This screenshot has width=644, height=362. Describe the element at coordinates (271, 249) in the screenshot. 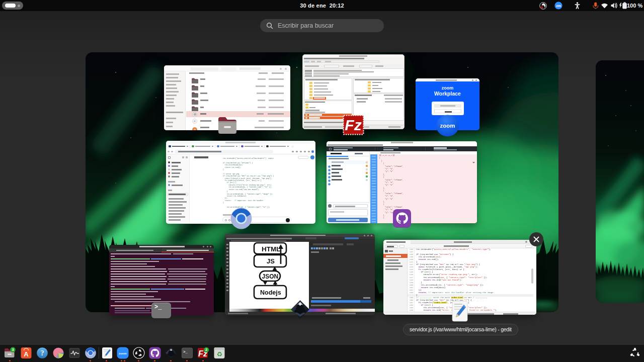

I see `svg-text: HTML` at that location.